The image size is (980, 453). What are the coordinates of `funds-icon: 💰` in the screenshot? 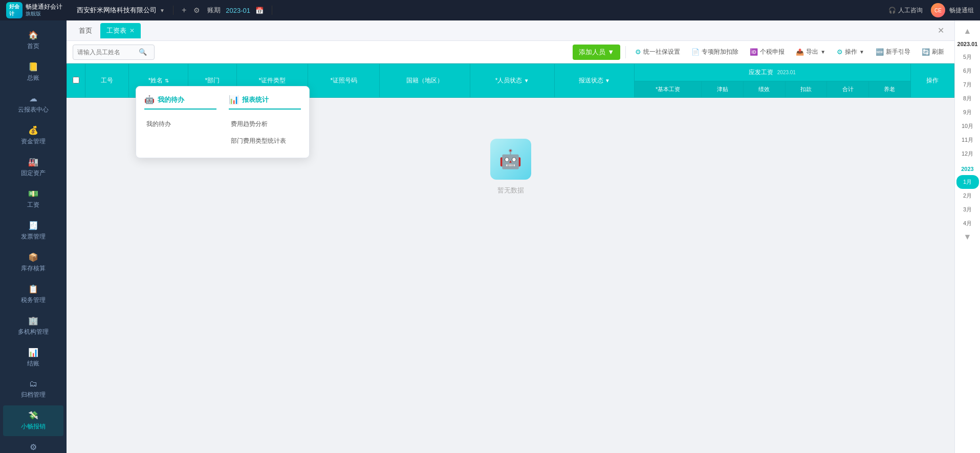 It's located at (33, 130).